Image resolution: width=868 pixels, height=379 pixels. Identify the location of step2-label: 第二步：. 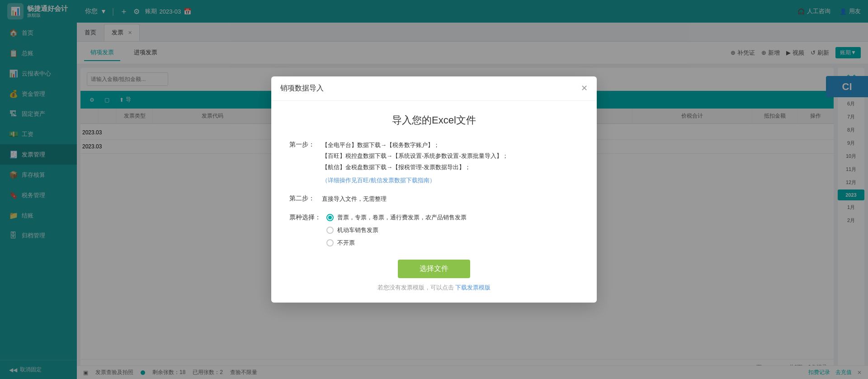
(303, 198).